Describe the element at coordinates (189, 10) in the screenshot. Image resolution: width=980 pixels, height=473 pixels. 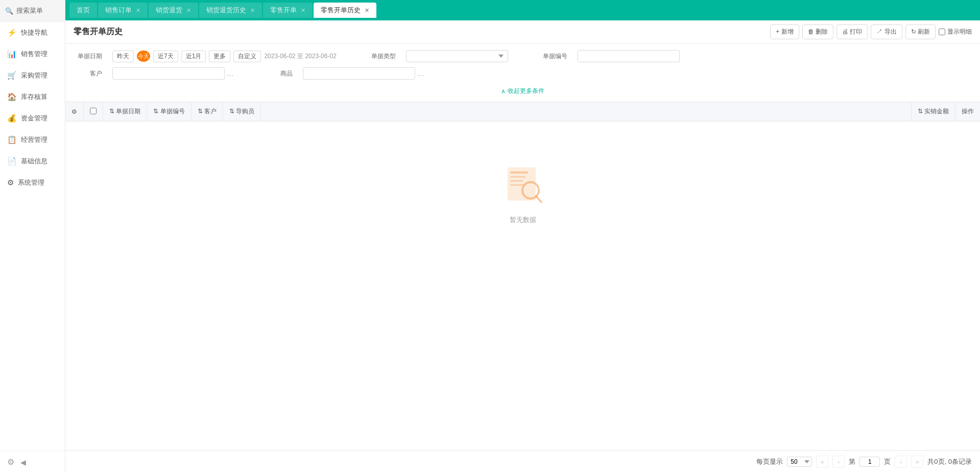
I see `tab-close-sales-return: ✕` at that location.